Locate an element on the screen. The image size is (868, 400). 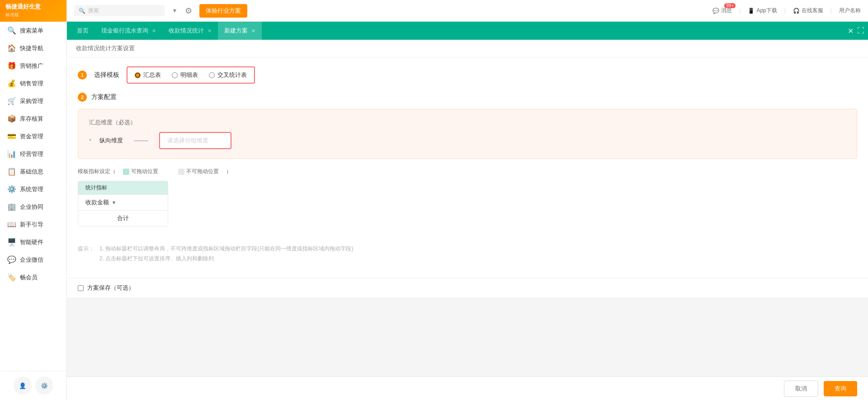
sidebar-item-label: 畅会员 is located at coordinates (29, 278).